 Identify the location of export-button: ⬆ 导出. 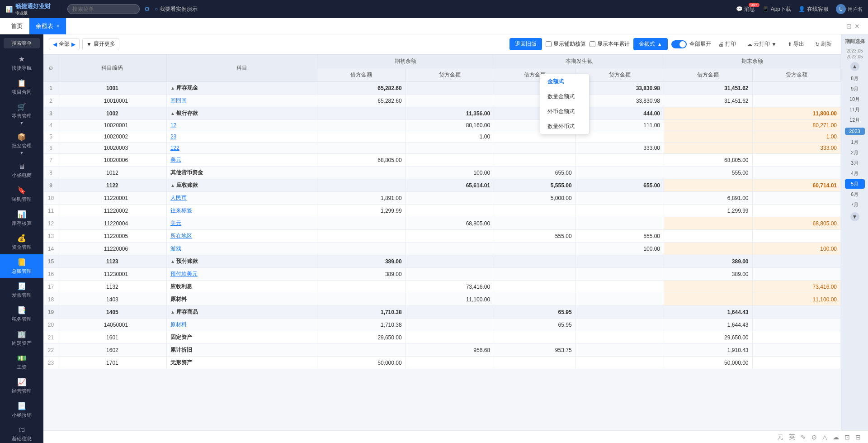
(796, 44).